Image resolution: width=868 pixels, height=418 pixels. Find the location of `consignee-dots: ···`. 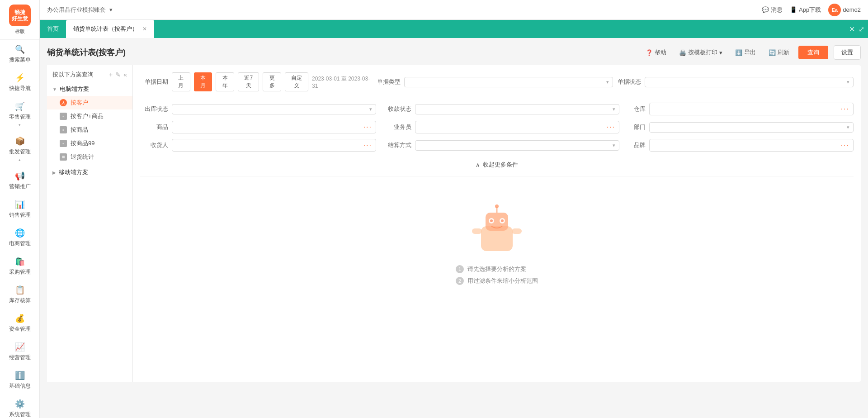

consignee-dots: ··· is located at coordinates (368, 145).